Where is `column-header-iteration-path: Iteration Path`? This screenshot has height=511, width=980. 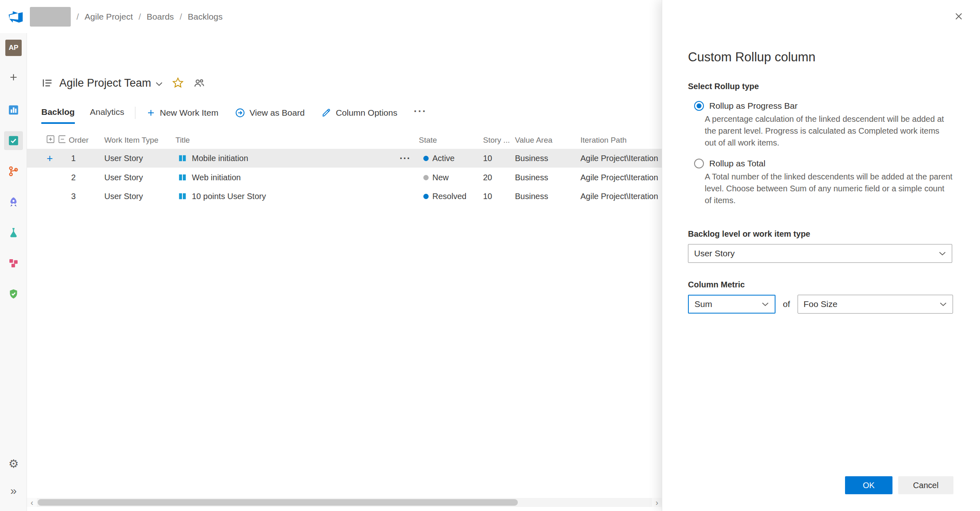
column-header-iteration-path: Iteration Path is located at coordinates (619, 140).